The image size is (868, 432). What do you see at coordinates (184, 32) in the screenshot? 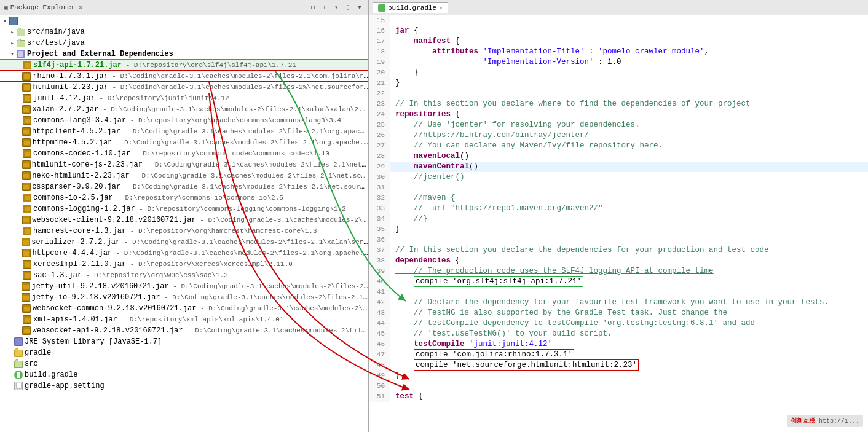
I see `tree-item-src-main: ▸ src/main/java` at bounding box center [184, 32].